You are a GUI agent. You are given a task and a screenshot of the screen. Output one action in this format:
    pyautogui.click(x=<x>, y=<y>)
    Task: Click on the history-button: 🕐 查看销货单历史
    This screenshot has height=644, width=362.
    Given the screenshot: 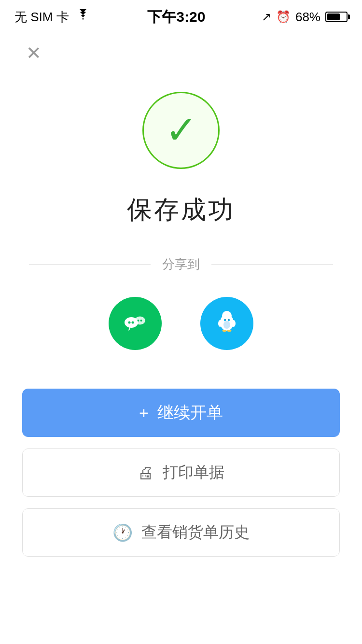 What is the action you would take?
    pyautogui.click(x=181, y=532)
    